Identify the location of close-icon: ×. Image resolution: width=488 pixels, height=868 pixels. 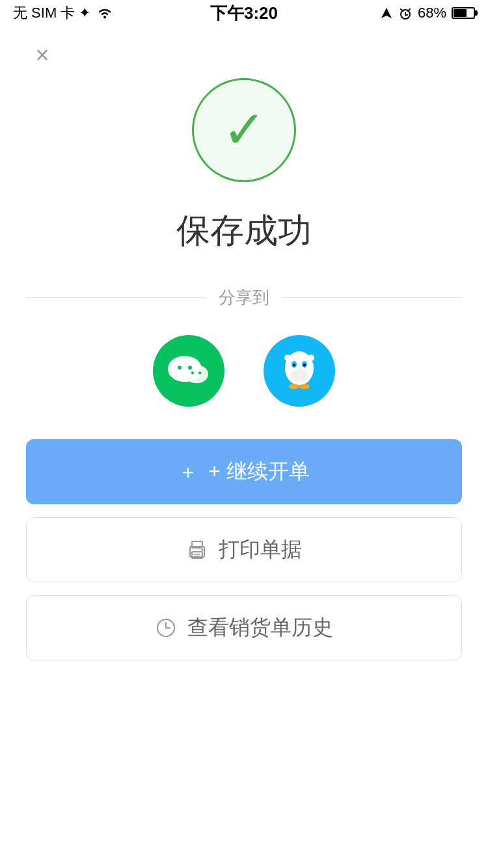
(42, 55).